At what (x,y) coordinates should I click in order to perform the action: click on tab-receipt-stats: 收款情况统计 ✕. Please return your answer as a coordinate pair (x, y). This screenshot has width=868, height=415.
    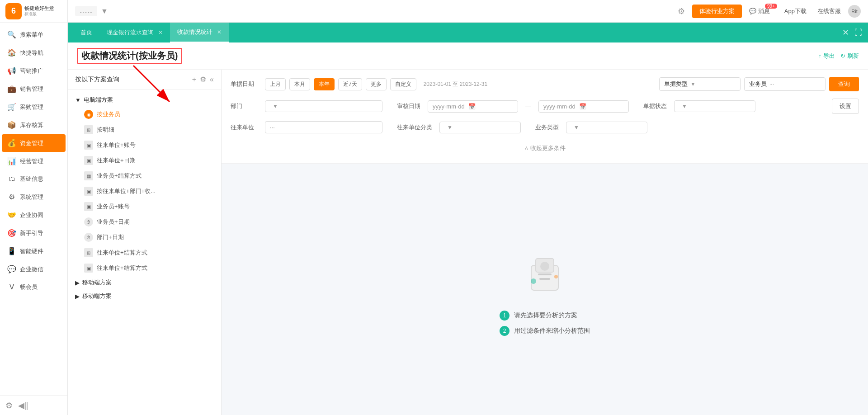
    Looking at the image, I should click on (199, 33).